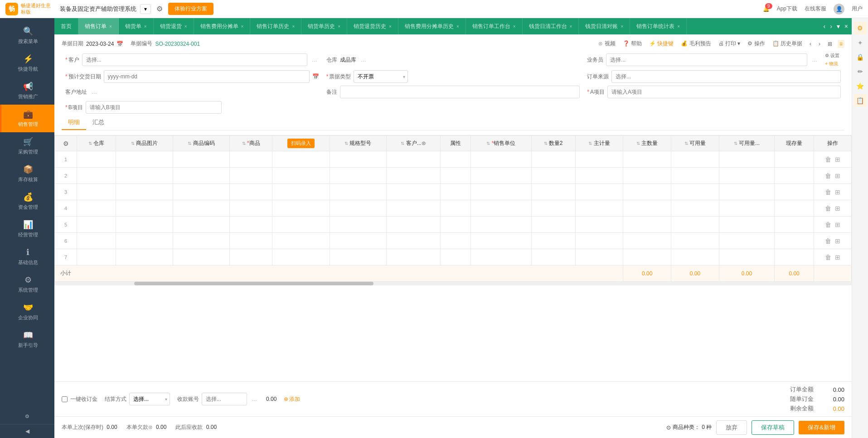 The height and width of the screenshot is (438, 868). I want to click on tab-return-history: 销货退货历史 ×, so click(373, 26).